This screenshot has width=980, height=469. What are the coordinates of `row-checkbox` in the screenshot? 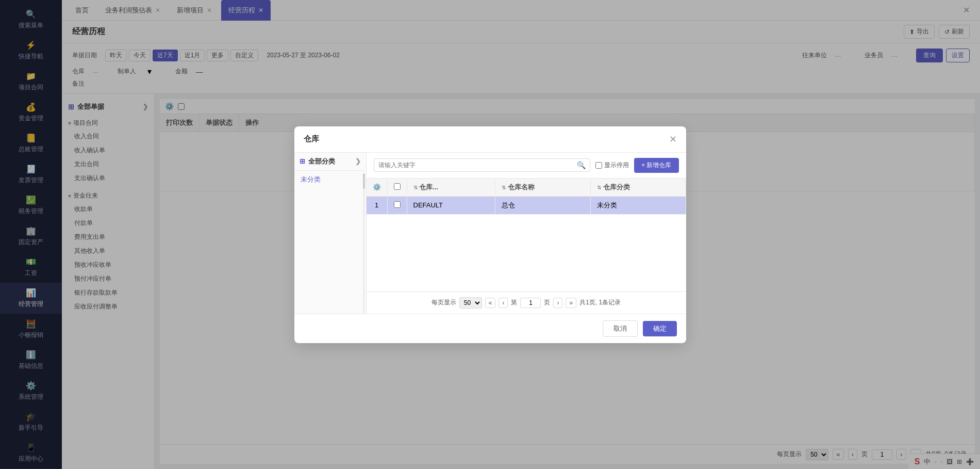 It's located at (397, 205).